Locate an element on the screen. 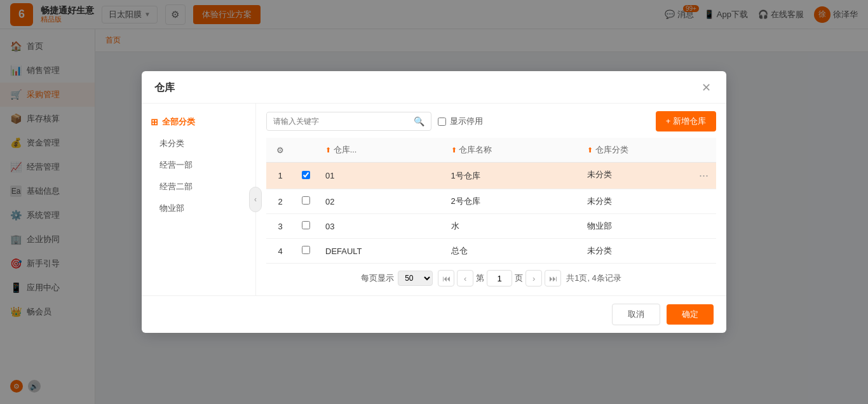  grid-icon: ⊞ is located at coordinates (154, 122).